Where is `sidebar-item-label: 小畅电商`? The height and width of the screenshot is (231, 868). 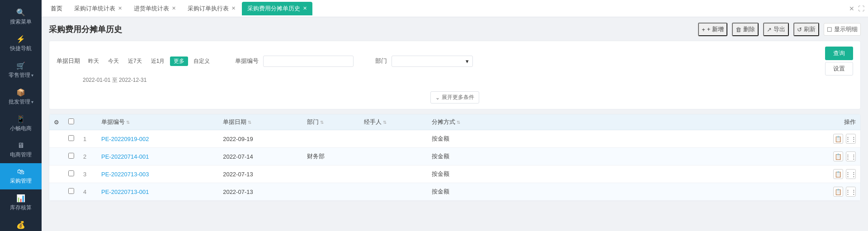 sidebar-item-label: 小畅电商 is located at coordinates (21, 128).